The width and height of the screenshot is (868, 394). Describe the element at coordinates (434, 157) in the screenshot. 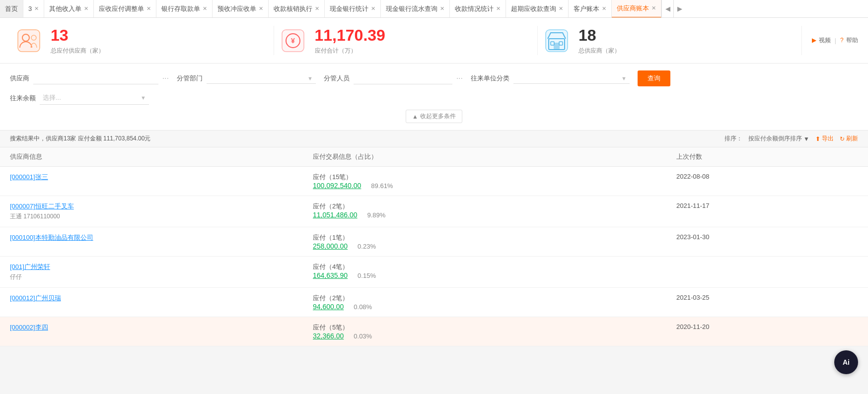

I see `table-header: 供应商信息 应付交易信息（占比） 上次付数` at that location.